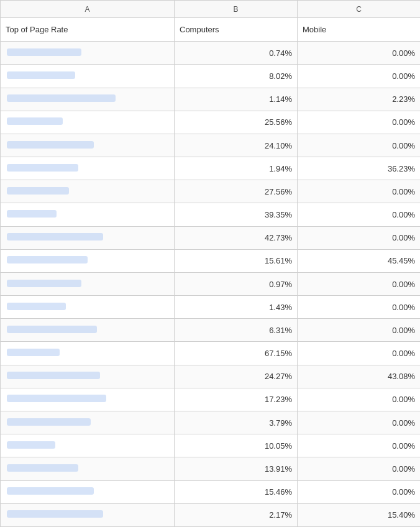  I want to click on mobile-value: 36.23%, so click(359, 169).